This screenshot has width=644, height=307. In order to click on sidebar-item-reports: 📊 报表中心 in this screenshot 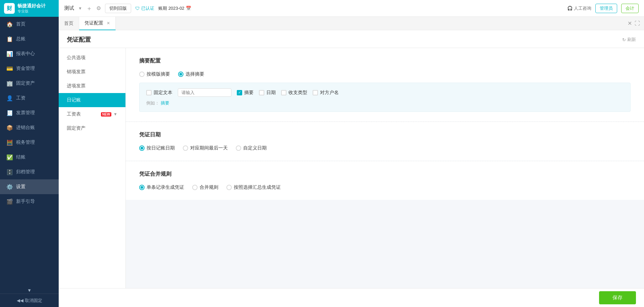, I will do `click(30, 54)`.